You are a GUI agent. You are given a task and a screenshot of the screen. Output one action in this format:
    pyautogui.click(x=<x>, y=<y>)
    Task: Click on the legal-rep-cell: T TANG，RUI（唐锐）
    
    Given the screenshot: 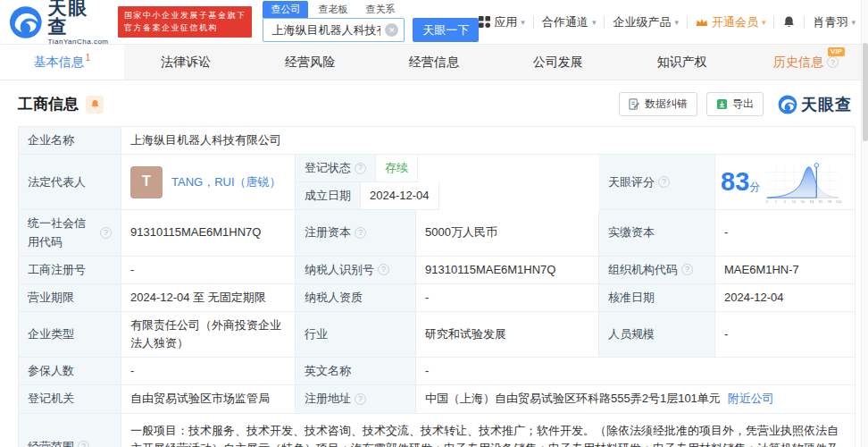 What is the action you would take?
    pyautogui.click(x=209, y=182)
    